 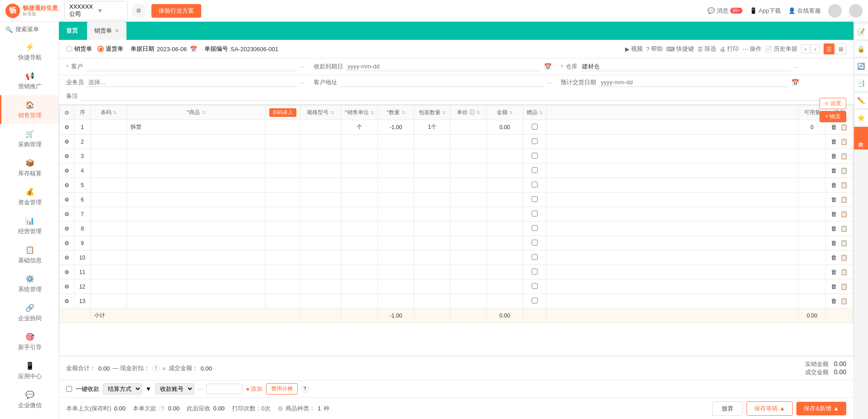 I want to click on right-panel-orange-btn: 收款, so click(x=861, y=138).